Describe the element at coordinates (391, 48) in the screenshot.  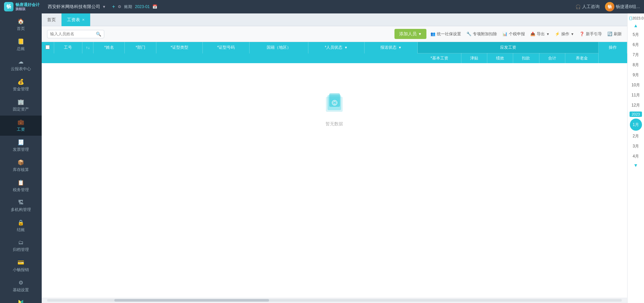
I see `col-report: 报送状态 ▼` at that location.